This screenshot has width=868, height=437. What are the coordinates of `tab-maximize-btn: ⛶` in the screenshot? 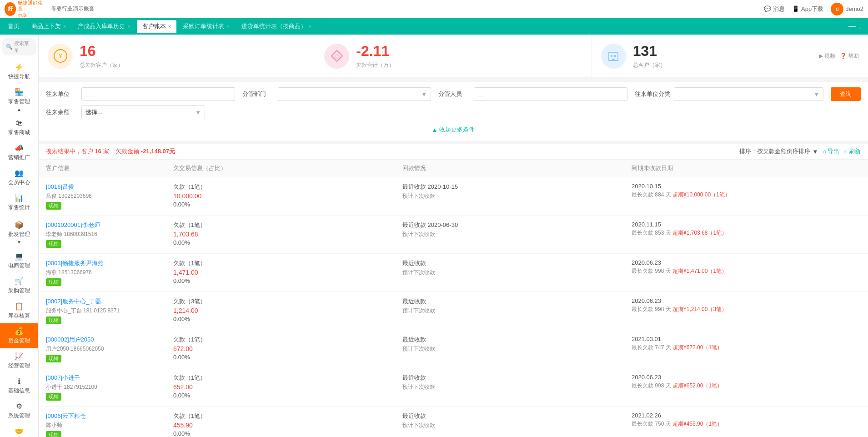 It's located at (862, 26).